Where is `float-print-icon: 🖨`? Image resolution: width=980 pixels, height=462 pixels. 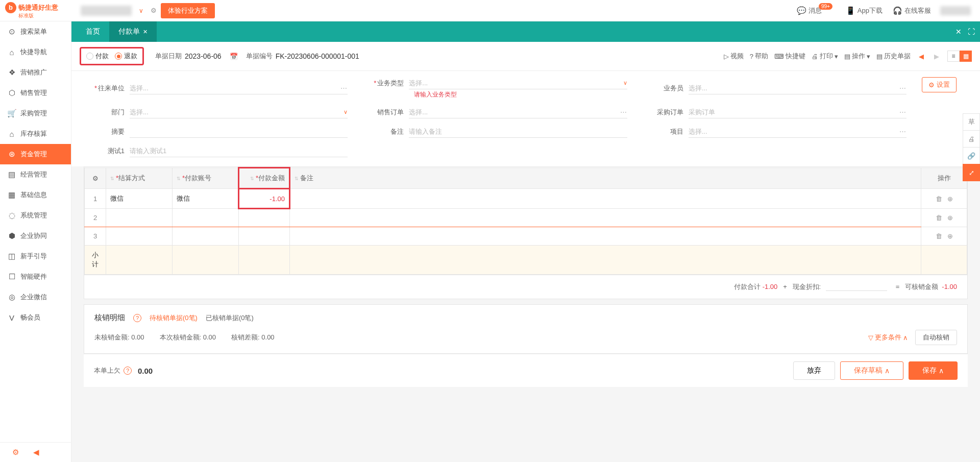
float-print-icon: 🖨 is located at coordinates (971, 139).